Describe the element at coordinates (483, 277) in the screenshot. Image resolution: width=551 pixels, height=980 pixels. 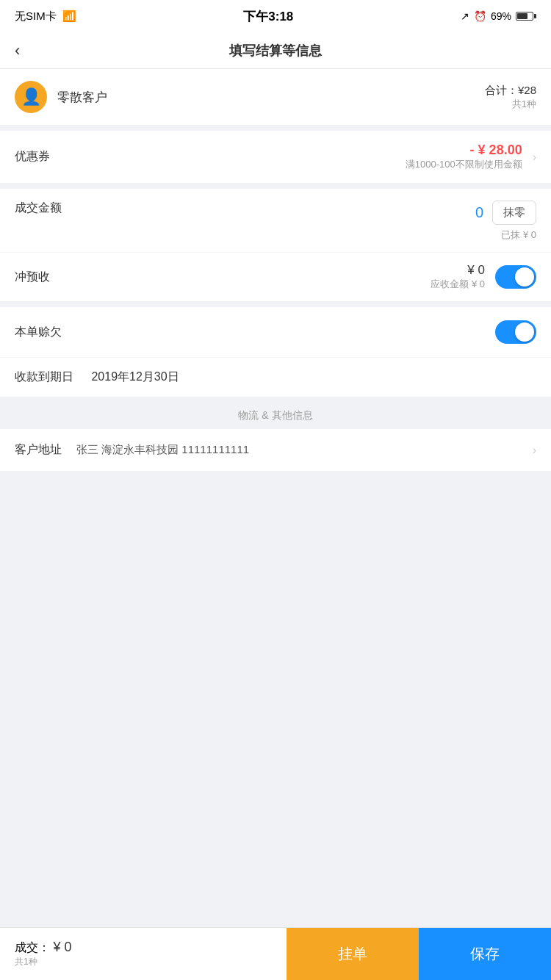
I see `advance-right: ¥ 0 应收金额 ¥ 0` at that location.